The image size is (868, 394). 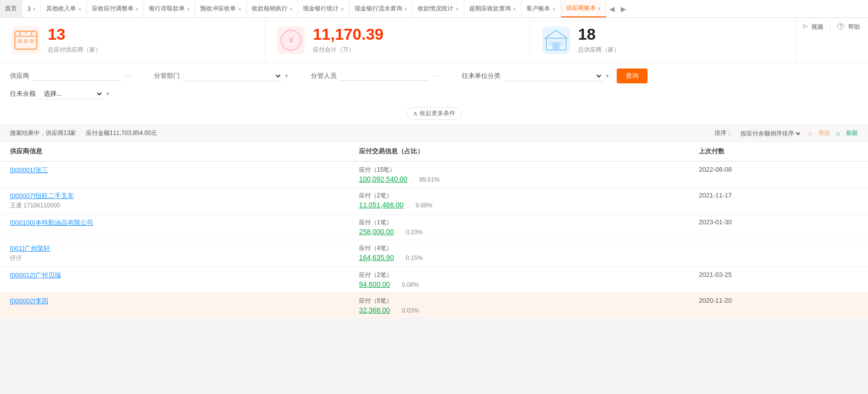 I want to click on tab-recstat-close: ×, so click(x=457, y=9).